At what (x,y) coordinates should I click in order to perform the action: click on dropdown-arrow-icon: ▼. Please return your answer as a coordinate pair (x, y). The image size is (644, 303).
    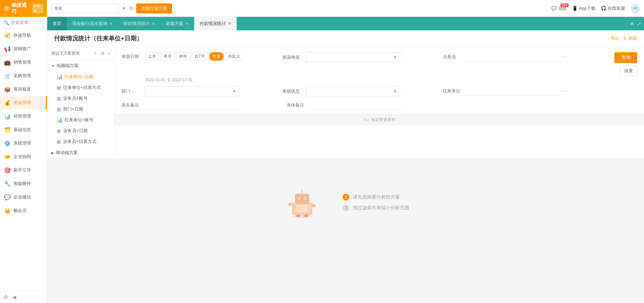
    Looking at the image, I should click on (124, 8).